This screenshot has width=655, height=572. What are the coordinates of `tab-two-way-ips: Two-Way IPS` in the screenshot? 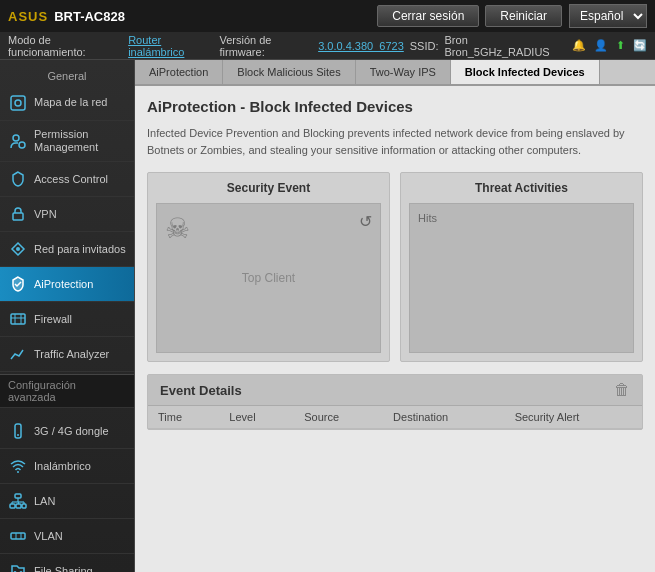 It's located at (404, 72).